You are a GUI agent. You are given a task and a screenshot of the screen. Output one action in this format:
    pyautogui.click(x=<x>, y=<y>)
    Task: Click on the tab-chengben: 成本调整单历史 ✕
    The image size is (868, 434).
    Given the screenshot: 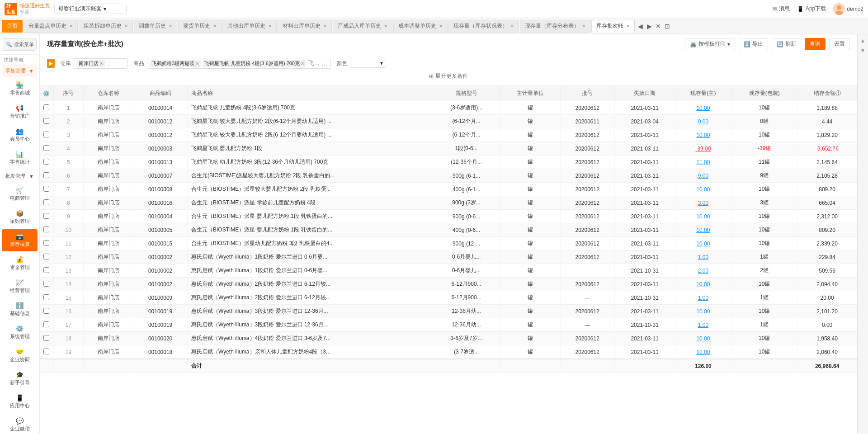 What is the action you would take?
    pyautogui.click(x=420, y=26)
    